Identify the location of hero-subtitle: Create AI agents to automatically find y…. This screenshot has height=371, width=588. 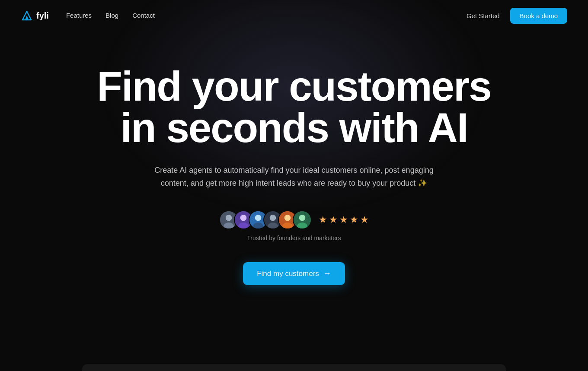
(294, 177).